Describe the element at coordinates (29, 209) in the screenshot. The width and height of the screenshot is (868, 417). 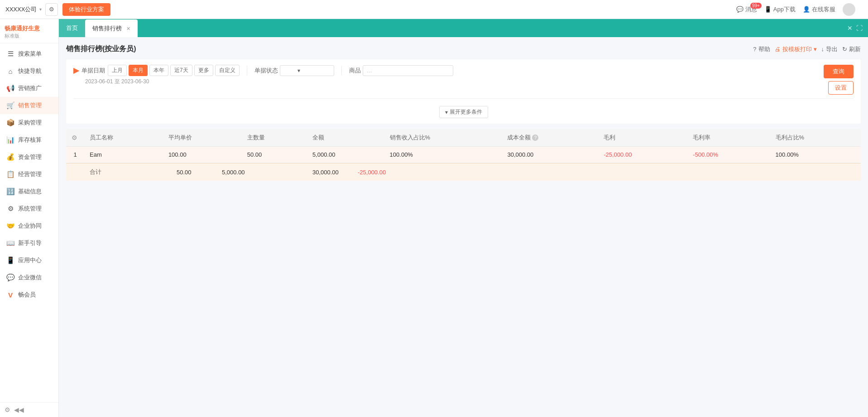
I see `sidebar-item-system: ⚙ 系统管理` at that location.